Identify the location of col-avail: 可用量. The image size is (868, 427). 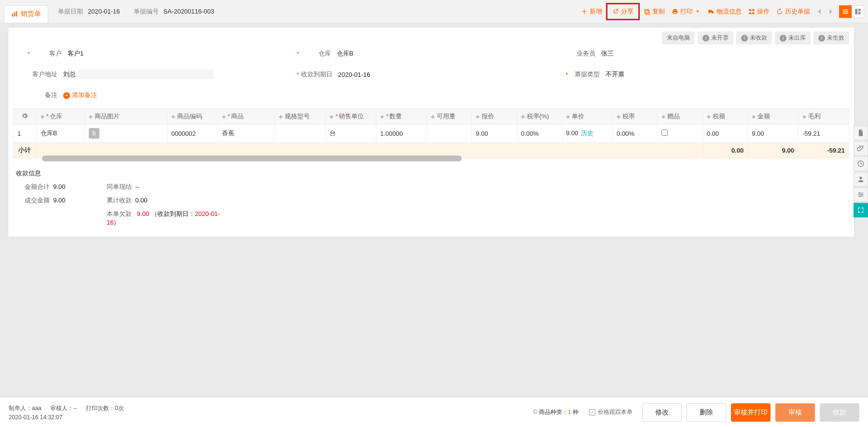
(449, 117).